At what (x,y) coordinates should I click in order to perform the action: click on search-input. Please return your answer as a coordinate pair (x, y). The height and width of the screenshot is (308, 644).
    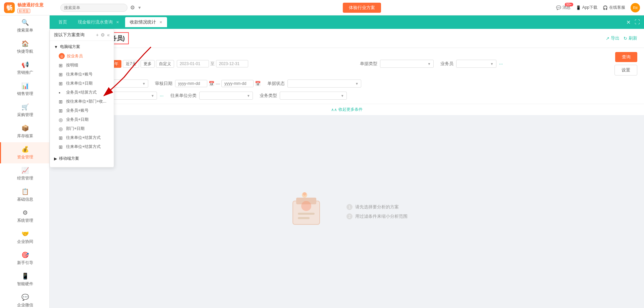
    Looking at the image, I should click on (94, 8).